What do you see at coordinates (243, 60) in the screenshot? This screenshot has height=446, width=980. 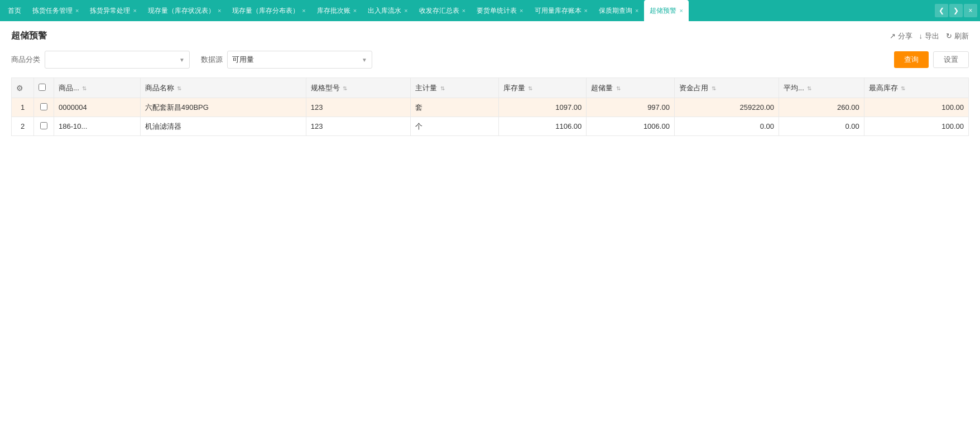 I see `datasource-select-value: 可用量` at bounding box center [243, 60].